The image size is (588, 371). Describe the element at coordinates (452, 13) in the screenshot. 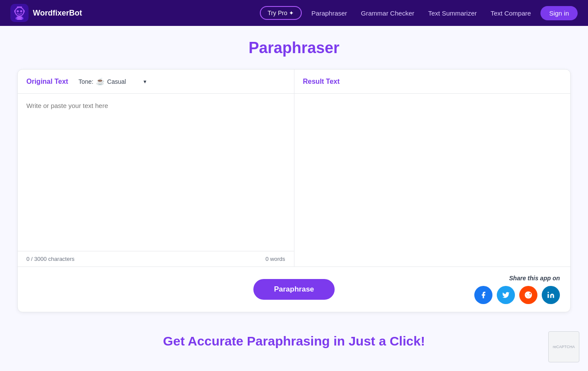

I see `nav-text-summarizer: Text Summarizer` at that location.